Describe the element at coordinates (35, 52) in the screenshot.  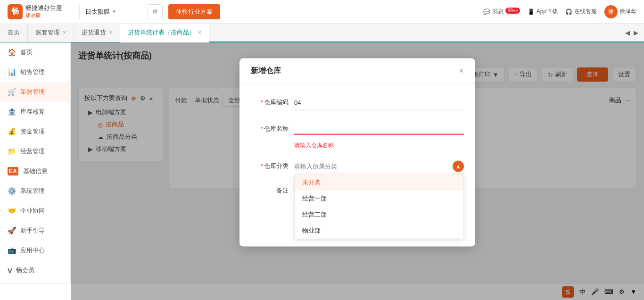
I see `sidebar-item-home: 🏠 首页` at that location.